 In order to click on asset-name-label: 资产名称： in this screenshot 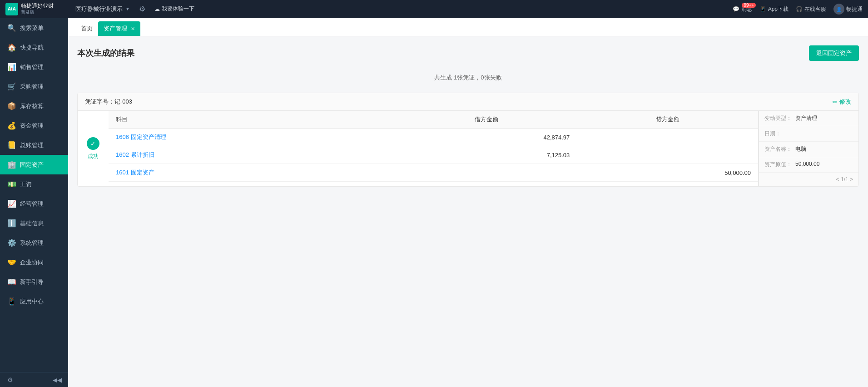, I will do `click(778, 149)`.